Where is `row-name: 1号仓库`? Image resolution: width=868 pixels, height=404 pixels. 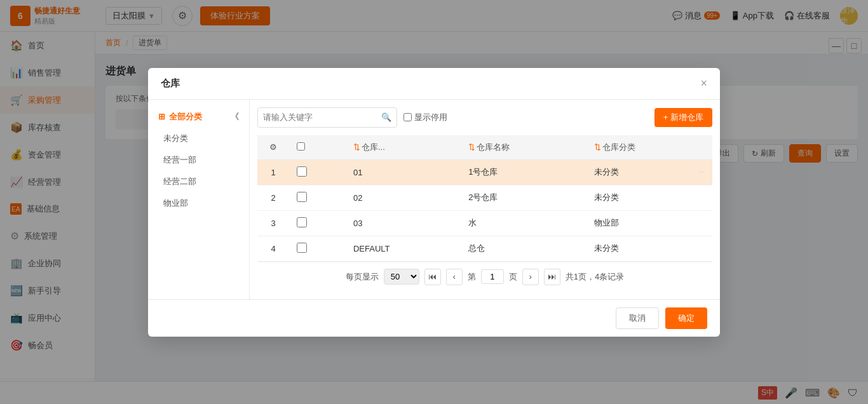 row-name: 1号仓库 is located at coordinates (524, 172).